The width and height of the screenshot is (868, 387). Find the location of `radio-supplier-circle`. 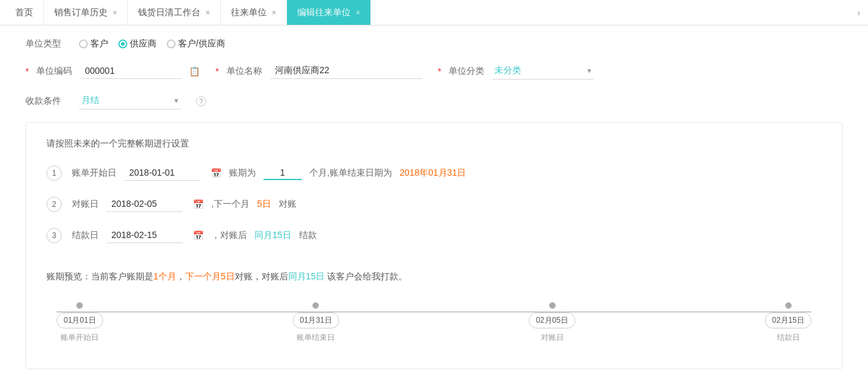

radio-supplier-circle is located at coordinates (123, 44).